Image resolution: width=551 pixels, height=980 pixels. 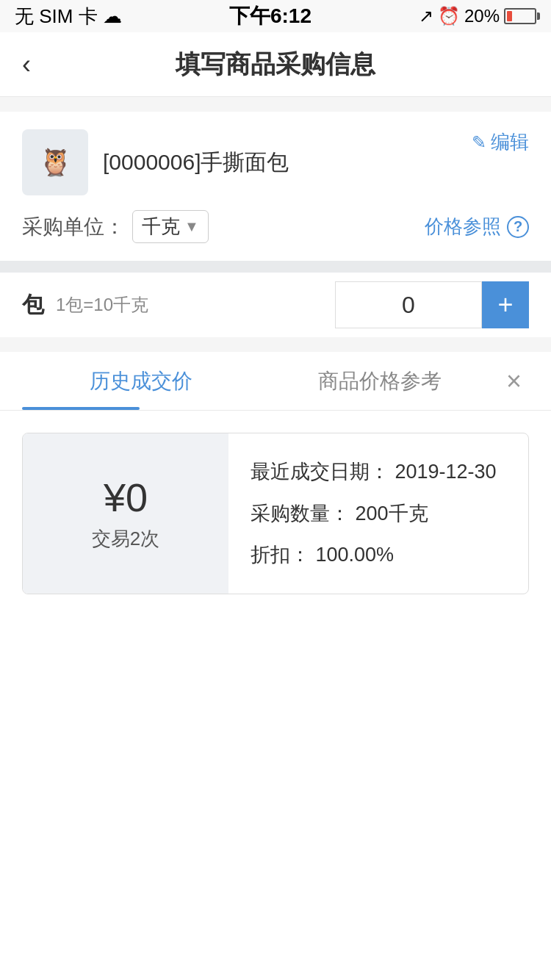 I want to click on discount-label: 折扣：, so click(x=281, y=555).